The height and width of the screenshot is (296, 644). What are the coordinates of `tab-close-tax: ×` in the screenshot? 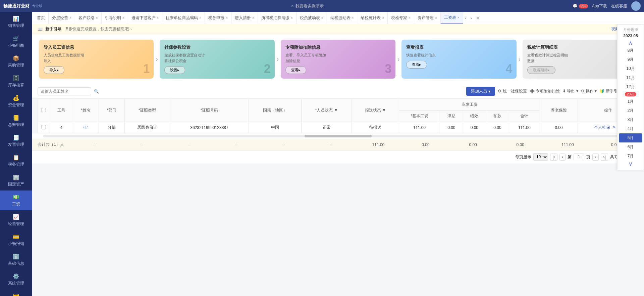 It's located at (227, 18).